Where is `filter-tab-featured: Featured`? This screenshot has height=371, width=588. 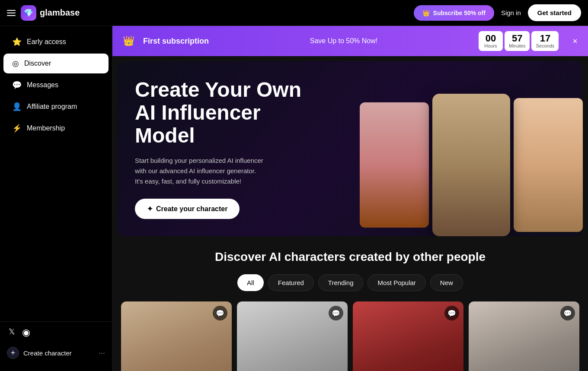 filter-tab-featured: Featured is located at coordinates (291, 282).